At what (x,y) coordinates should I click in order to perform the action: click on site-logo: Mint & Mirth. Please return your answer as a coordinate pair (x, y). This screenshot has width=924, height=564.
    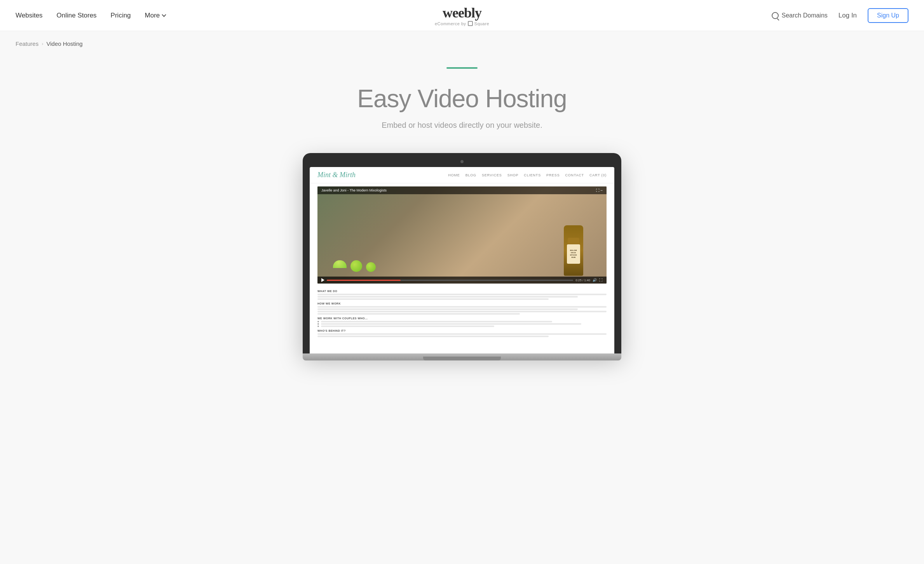
    Looking at the image, I should click on (336, 175).